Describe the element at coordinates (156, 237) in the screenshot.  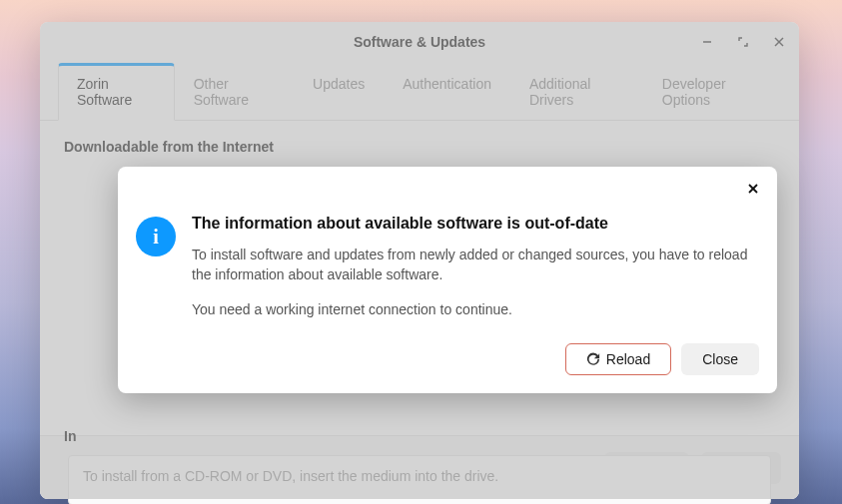
I see `info-icon: i` at that location.